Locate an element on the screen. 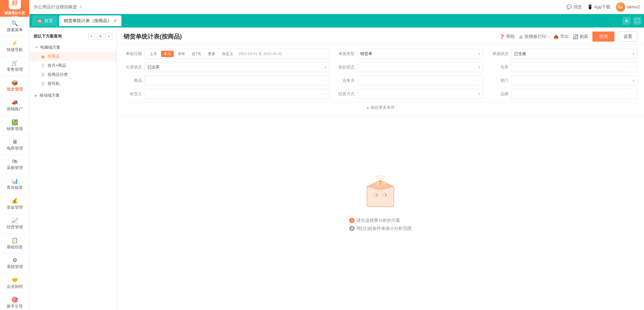  refresh-btn: 🔄 刷新 is located at coordinates (581, 37).